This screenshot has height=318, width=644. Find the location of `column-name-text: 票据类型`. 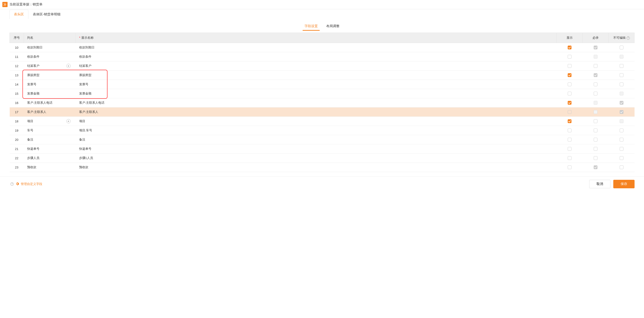

column-name-text: 票据类型 is located at coordinates (34, 75).